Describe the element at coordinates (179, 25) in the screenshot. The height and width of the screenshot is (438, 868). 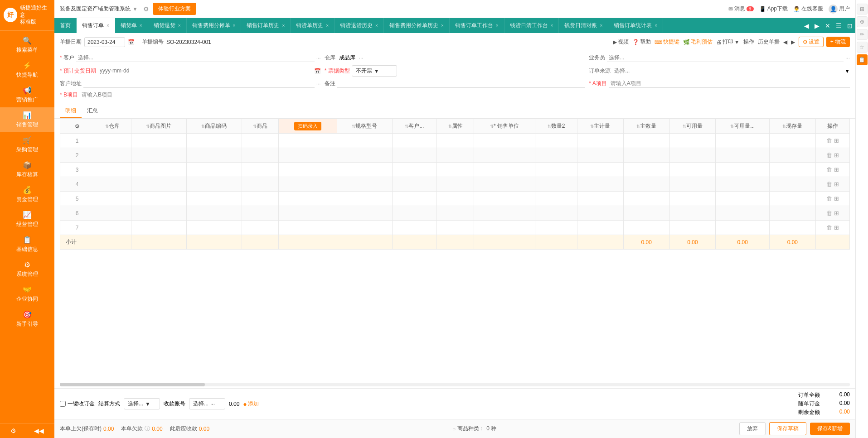
I see `tab-close-3: ×` at that location.